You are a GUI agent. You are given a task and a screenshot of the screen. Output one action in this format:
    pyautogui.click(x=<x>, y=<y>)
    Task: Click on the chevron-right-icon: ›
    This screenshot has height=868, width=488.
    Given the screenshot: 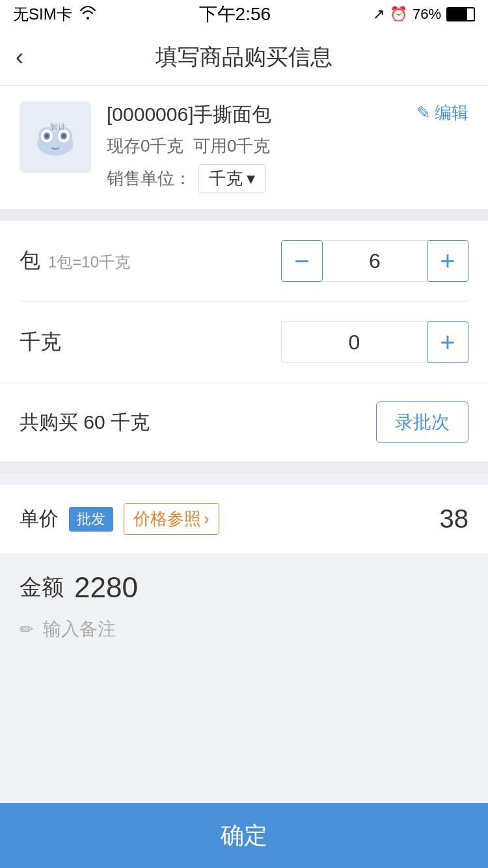 What is the action you would take?
    pyautogui.click(x=207, y=519)
    